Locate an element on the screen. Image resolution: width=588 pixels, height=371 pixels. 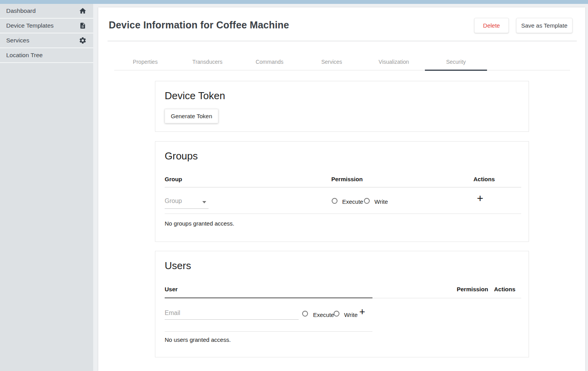
user-email-input is located at coordinates (231, 313).